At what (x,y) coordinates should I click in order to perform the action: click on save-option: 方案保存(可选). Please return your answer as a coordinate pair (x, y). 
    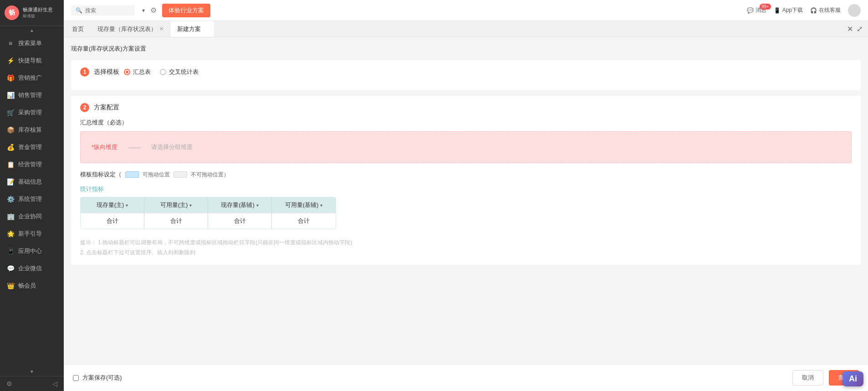
    Looking at the image, I should click on (97, 378).